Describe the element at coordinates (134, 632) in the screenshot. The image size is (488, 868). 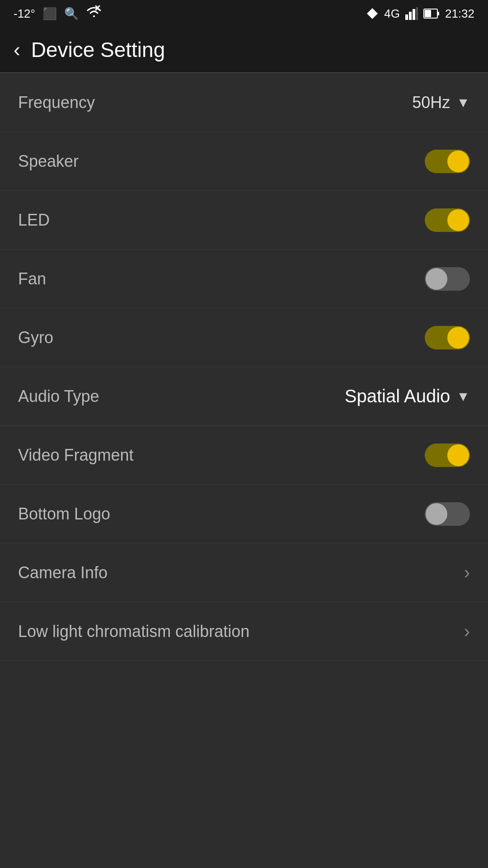
I see `setting-label-low-light-calibration: Low light chromatism calibration` at that location.